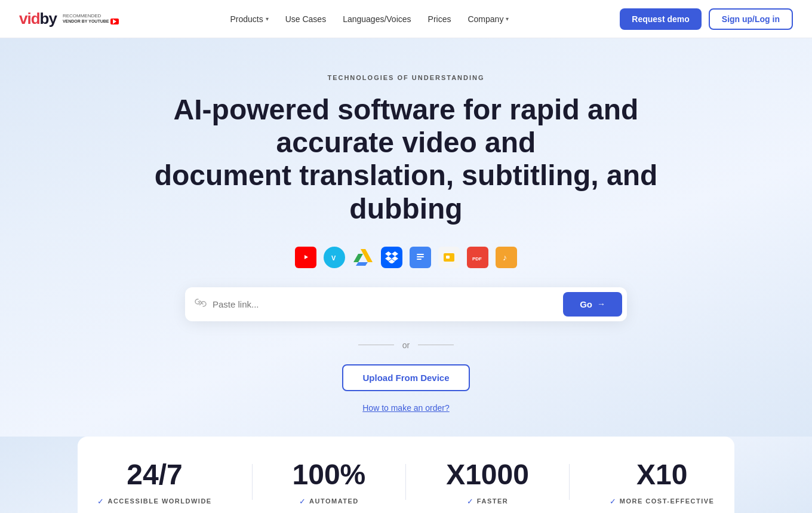  What do you see at coordinates (662, 482) in the screenshot?
I see `stat-item-cost-effective: X10 ✓ MORE COST-EFFECTIVE` at bounding box center [662, 482].